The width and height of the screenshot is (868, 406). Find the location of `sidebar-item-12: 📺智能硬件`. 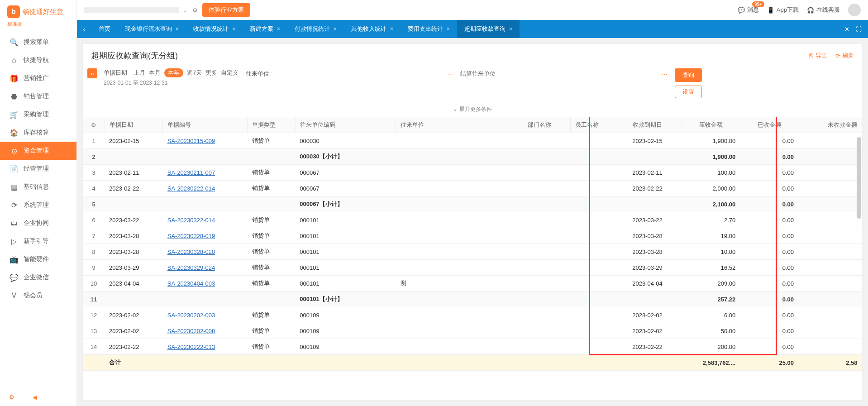

sidebar-item-12: 📺智能硬件 is located at coordinates (38, 259).